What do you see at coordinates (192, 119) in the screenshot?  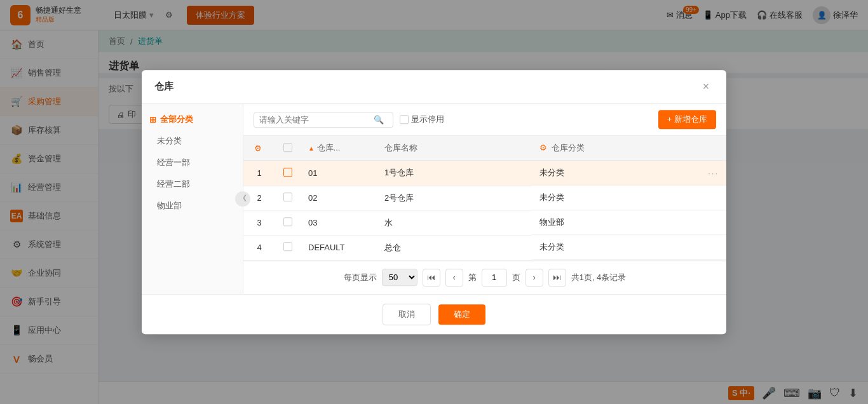 I see `category-header: ⊞ 全部分类` at bounding box center [192, 119].